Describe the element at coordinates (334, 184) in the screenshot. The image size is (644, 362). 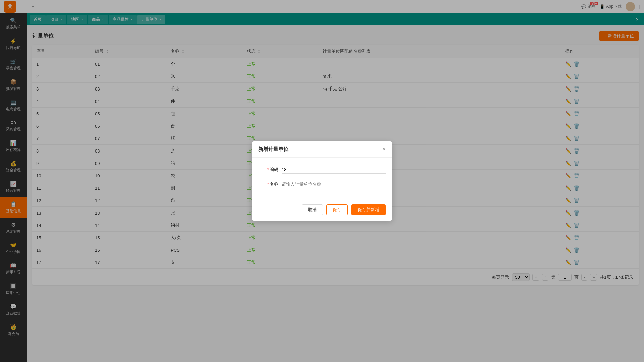
I see `name-input` at that location.